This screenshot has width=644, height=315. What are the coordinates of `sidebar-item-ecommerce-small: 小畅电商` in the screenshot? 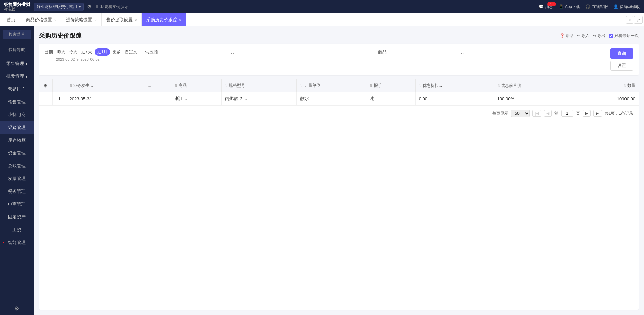 It's located at (17, 115).